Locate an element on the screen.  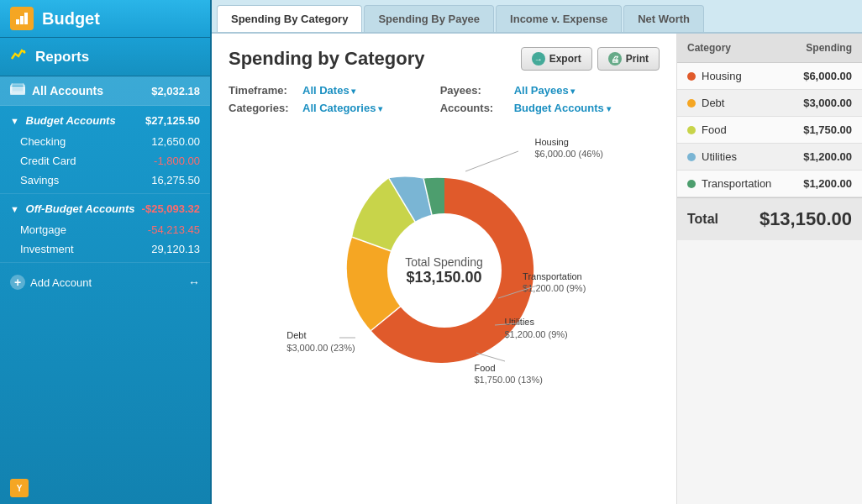
categories-label: Categories: is located at coordinates (262, 108).